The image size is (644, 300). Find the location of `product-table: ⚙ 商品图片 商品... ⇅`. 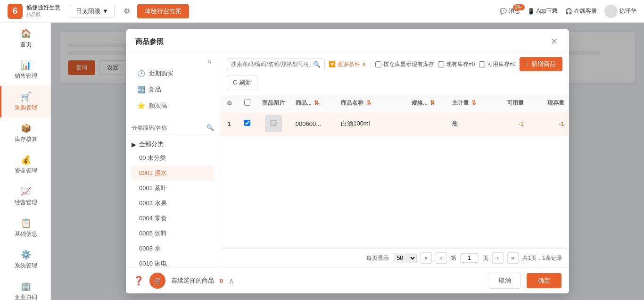

product-table: ⚙ 商品图片 商品... ⇅ is located at coordinates (395, 116).